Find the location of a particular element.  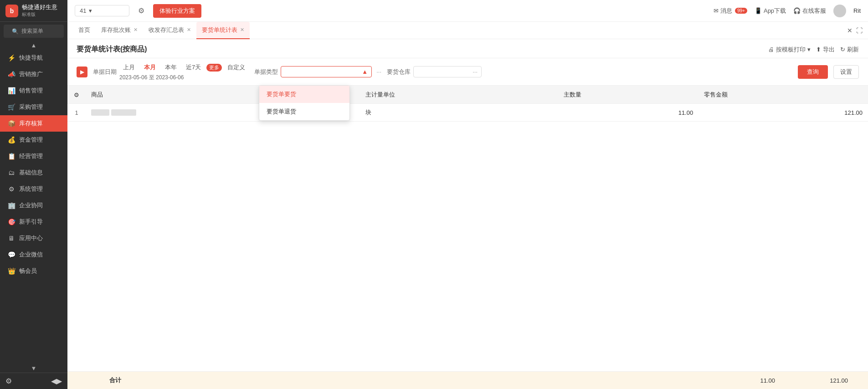

type-filter-more-icon: ··· is located at coordinates (379, 72).